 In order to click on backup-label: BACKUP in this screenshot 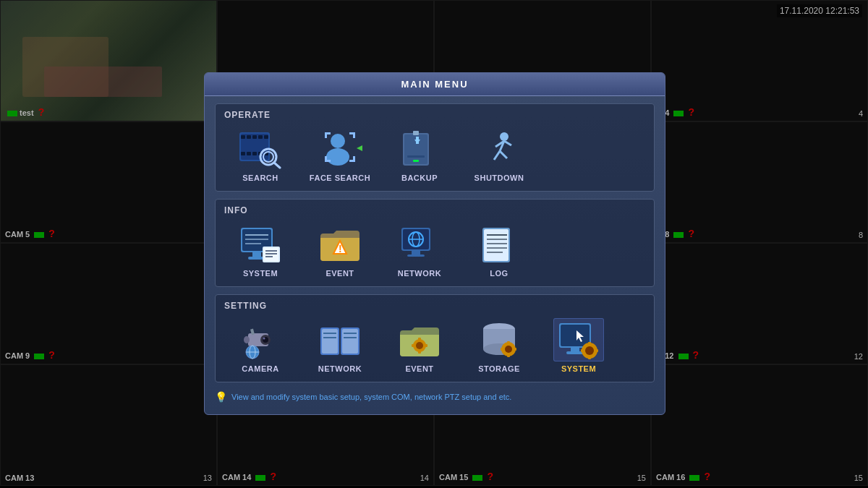, I will do `click(420, 178)`.